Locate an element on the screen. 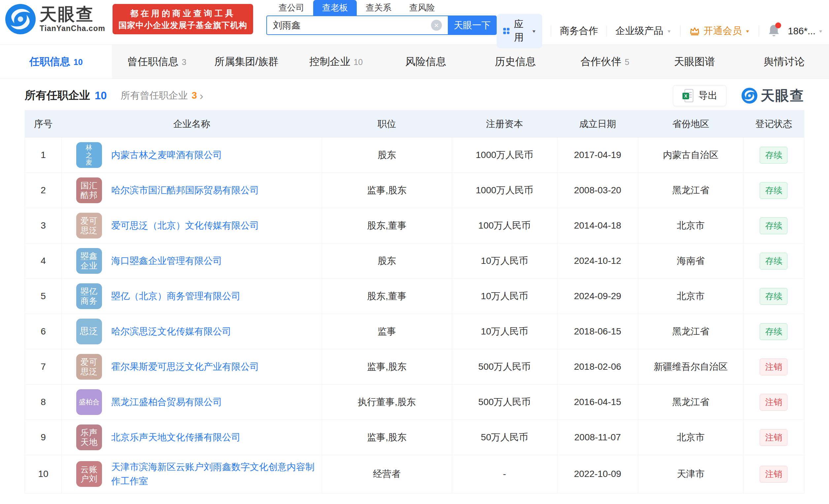  search-scope-tab: 查老板 is located at coordinates (335, 8).